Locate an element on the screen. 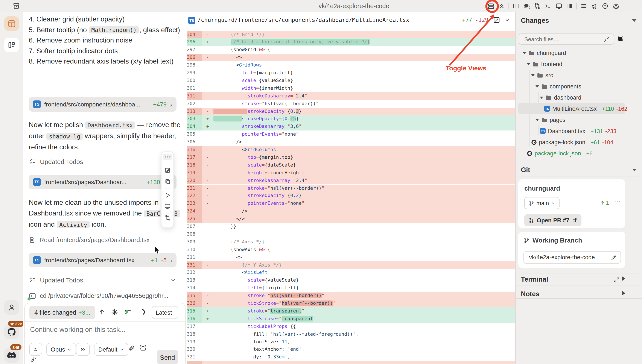 This screenshot has width=642, height=364. divider is located at coordinates (579, 163).